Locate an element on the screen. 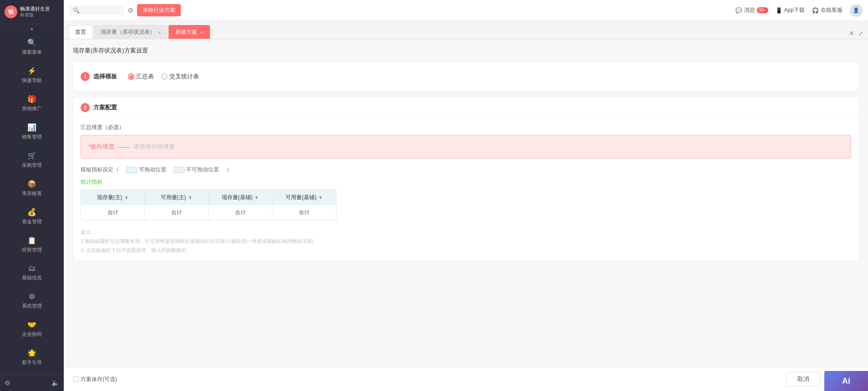 The width and height of the screenshot is (868, 391). sidebar-settings-btn: ⚙ is located at coordinates (7, 383).